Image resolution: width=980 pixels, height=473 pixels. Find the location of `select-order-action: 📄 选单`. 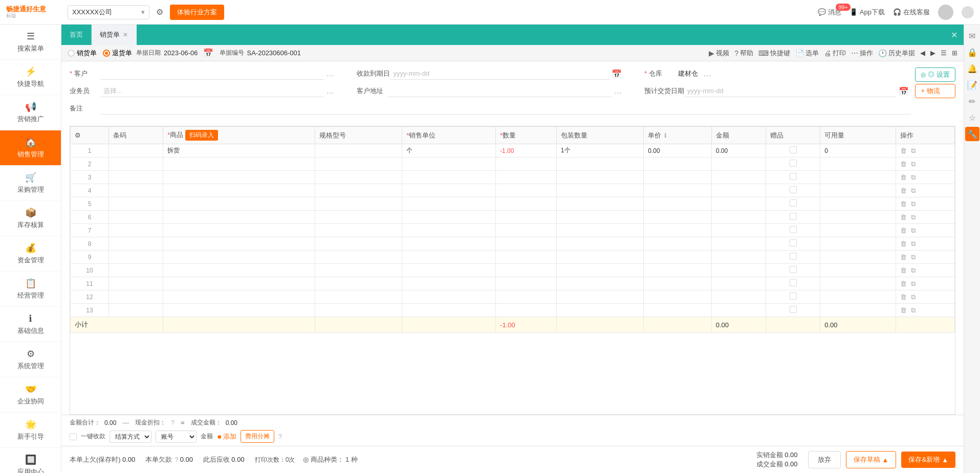

select-order-action: 📄 选单 is located at coordinates (807, 53).